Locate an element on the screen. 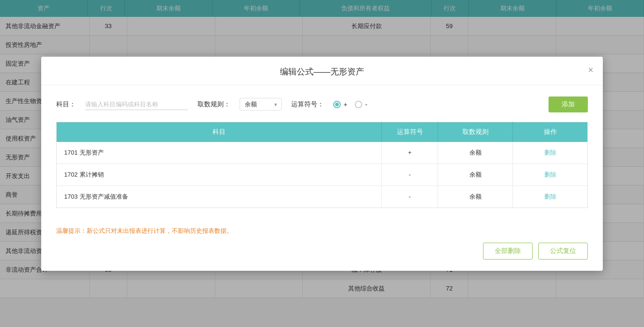 The height and width of the screenshot is (327, 644). table-row: 1702 累计摊销 - 余额 删除 is located at coordinates (322, 174).